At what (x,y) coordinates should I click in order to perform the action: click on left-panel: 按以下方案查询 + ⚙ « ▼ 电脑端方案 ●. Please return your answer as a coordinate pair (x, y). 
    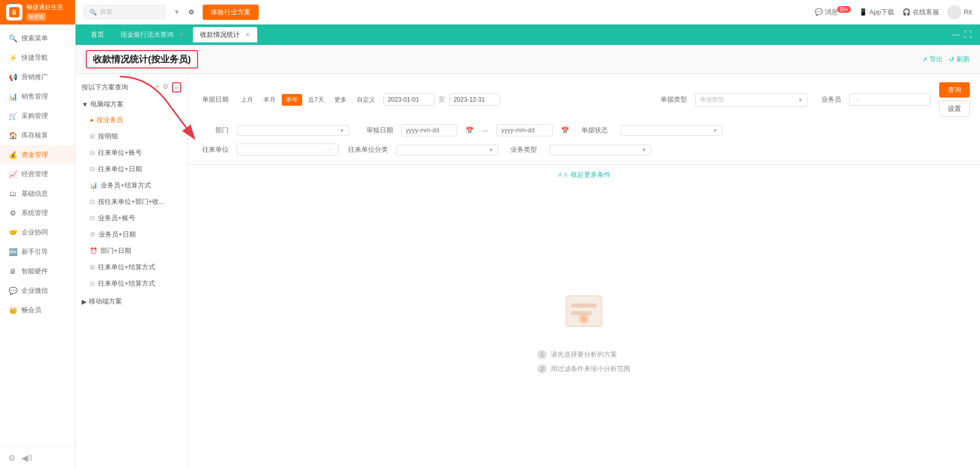
    Looking at the image, I should click on (132, 272).